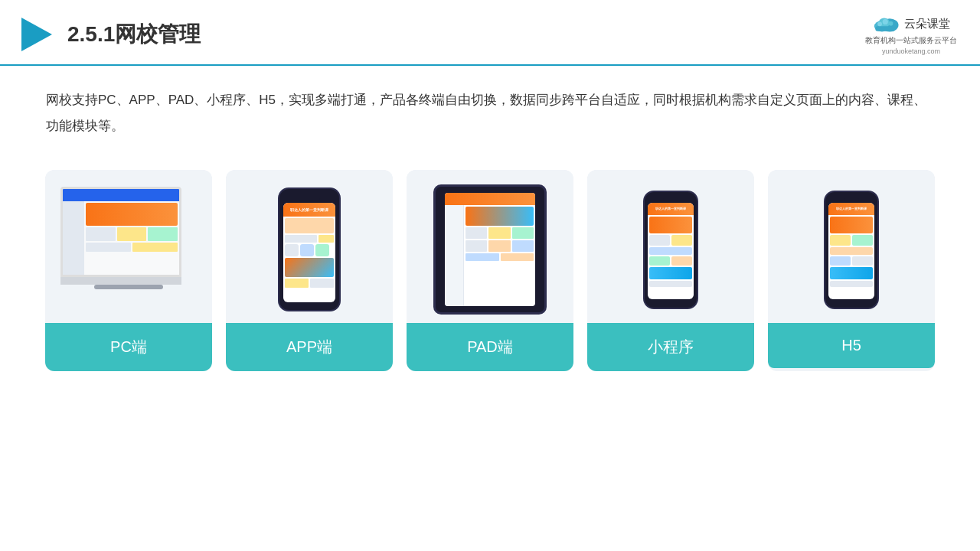 The height and width of the screenshot is (551, 980). What do you see at coordinates (927, 24) in the screenshot?
I see `logo-name: 云朵课堂` at bounding box center [927, 24].